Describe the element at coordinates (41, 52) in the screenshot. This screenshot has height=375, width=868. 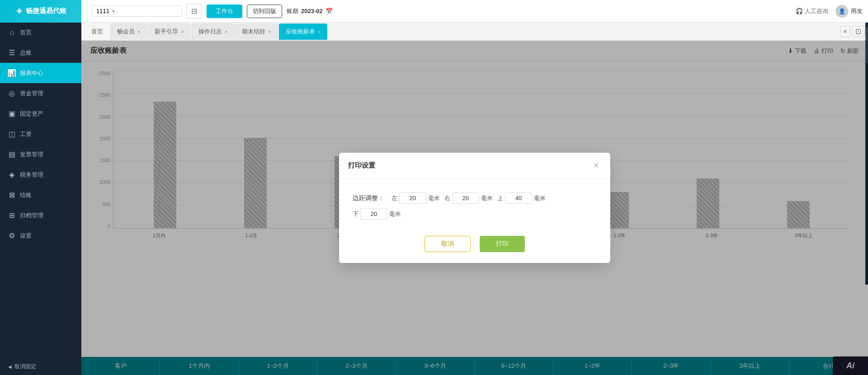
I see `sidebar-item-ledger: ☰ 总账` at that location.